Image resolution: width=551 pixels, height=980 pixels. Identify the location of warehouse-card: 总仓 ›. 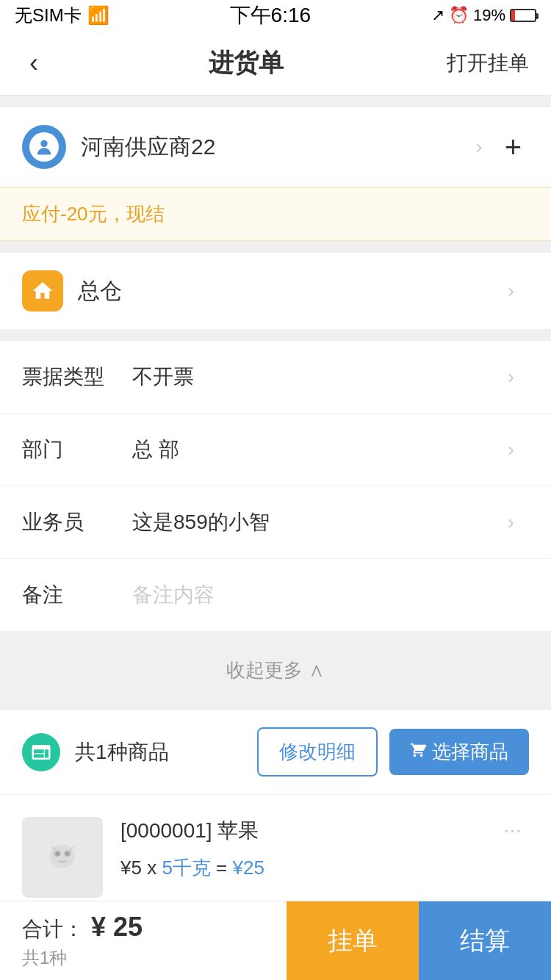
(276, 291).